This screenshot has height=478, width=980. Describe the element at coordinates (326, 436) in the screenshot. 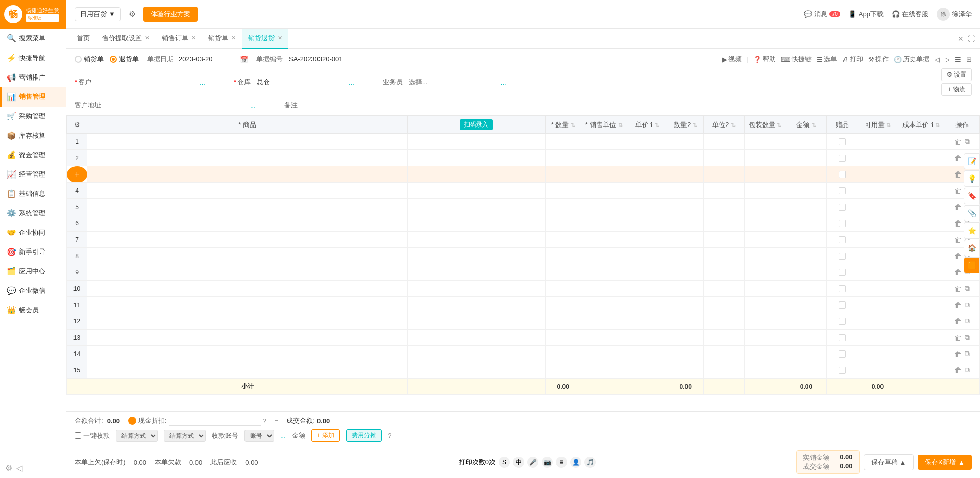

I see `add-payment-btn: + 添加` at that location.